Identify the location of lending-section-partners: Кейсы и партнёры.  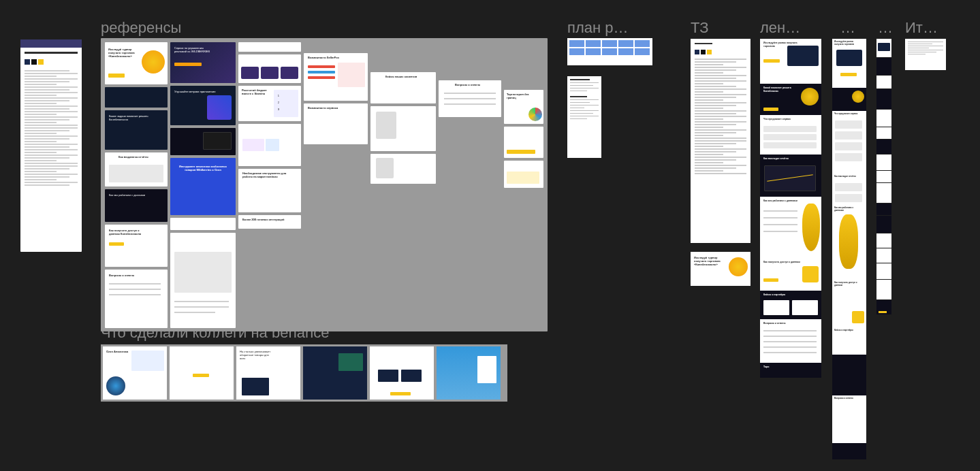
(791, 305).